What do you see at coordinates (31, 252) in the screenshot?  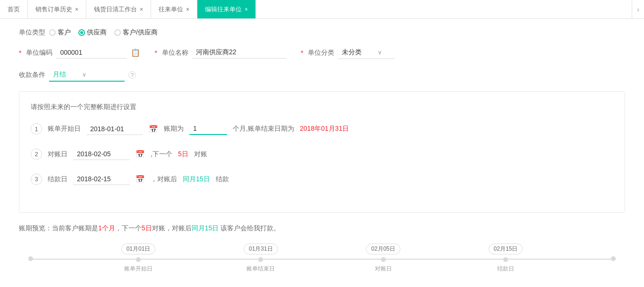 I see `timeline-start-dot` at bounding box center [31, 252].